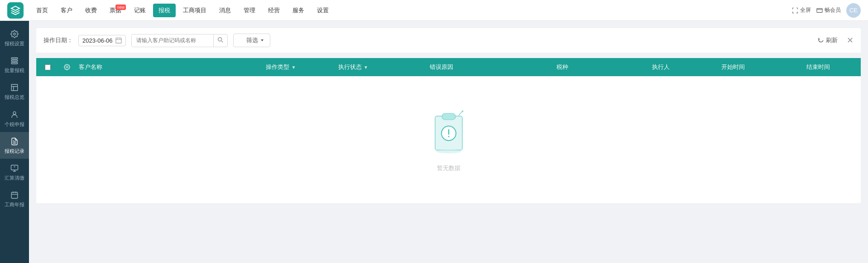  Describe the element at coordinates (854, 10) in the screenshot. I see `user-avatar: CE` at that location.